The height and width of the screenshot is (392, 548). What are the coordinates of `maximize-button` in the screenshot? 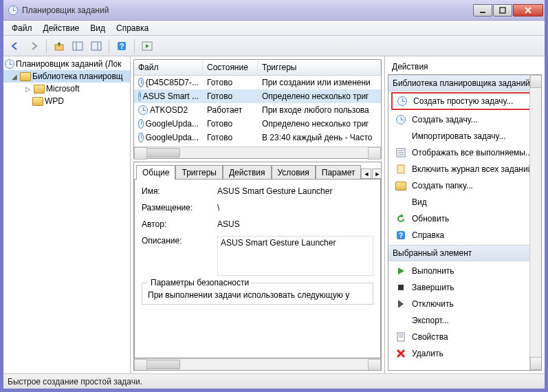 It's located at (503, 10).